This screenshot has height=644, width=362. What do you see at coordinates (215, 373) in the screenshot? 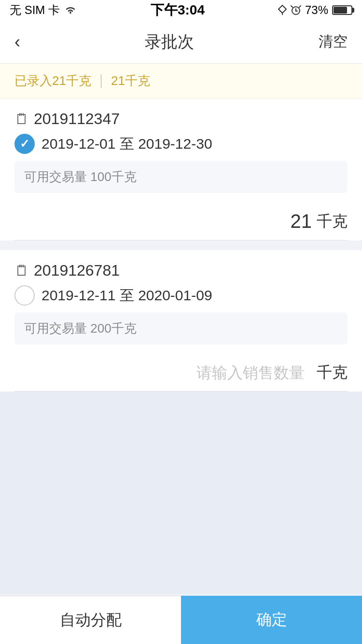
I see `item-2-quantity-input` at bounding box center [215, 373].